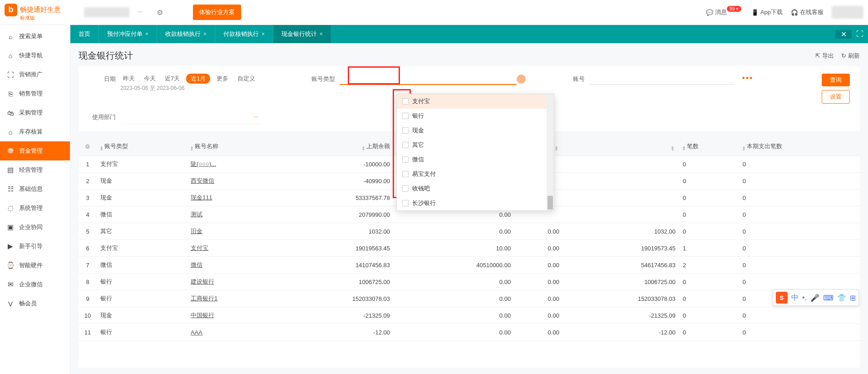 Image resolution: width=868 pixels, height=374 pixels. Describe the element at coordinates (795, 298) in the screenshot. I see `ime-lang: 中` at that location.